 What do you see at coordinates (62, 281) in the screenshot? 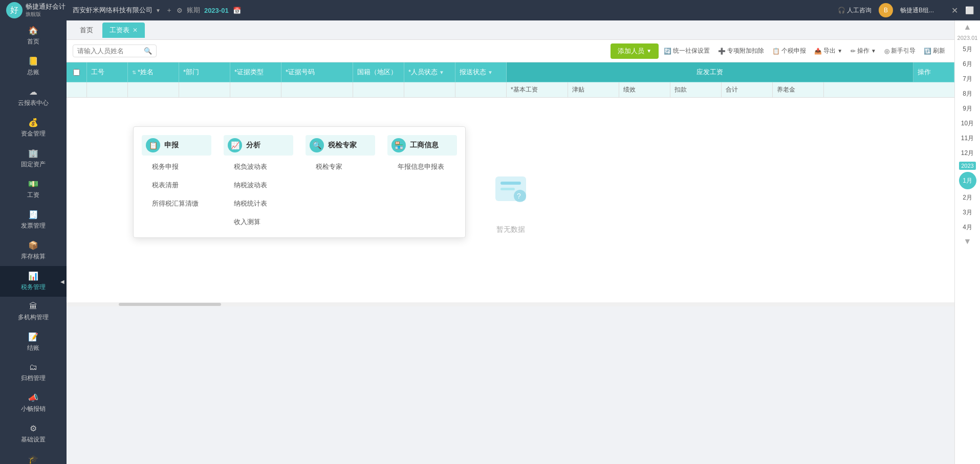
I see `sidebar-arrow-icon: ◀` at bounding box center [62, 281].